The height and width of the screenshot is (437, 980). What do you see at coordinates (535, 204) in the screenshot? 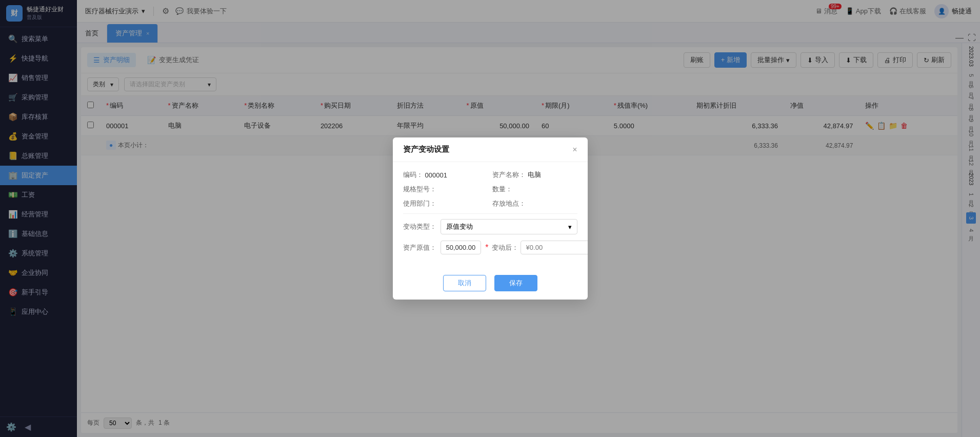
I see `modal-location-cell: 存放地点：` at bounding box center [535, 204].